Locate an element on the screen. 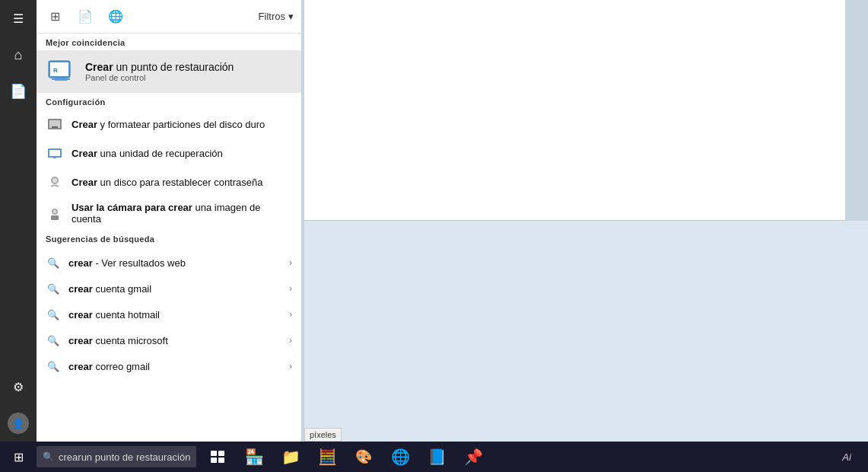  start-sidebar: ☰ ⌂ 📄 ⚙ 👤 is located at coordinates (18, 221).